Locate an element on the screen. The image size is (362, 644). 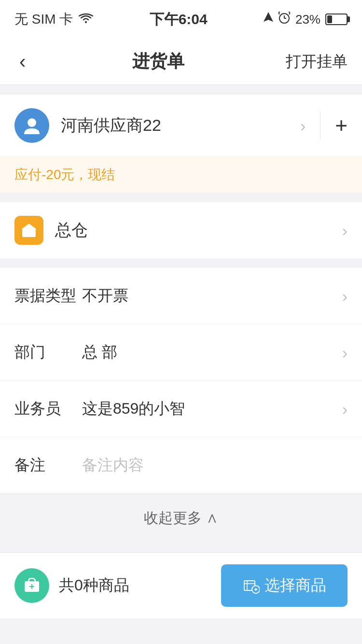
cart-icon-wrap is located at coordinates (32, 586).